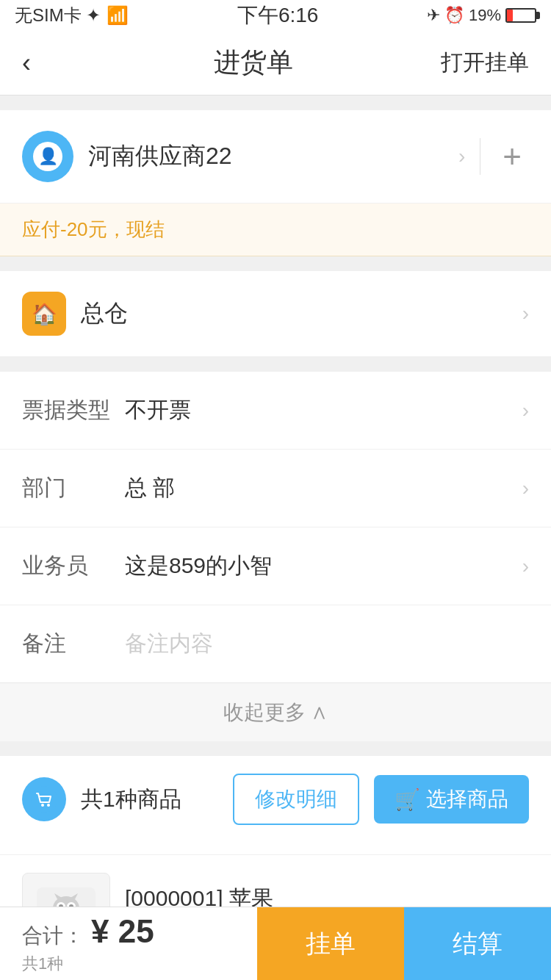 Image resolution: width=551 pixels, height=980 pixels. What do you see at coordinates (296, 799) in the screenshot?
I see `edit-detail-button: 修改明细` at bounding box center [296, 799].